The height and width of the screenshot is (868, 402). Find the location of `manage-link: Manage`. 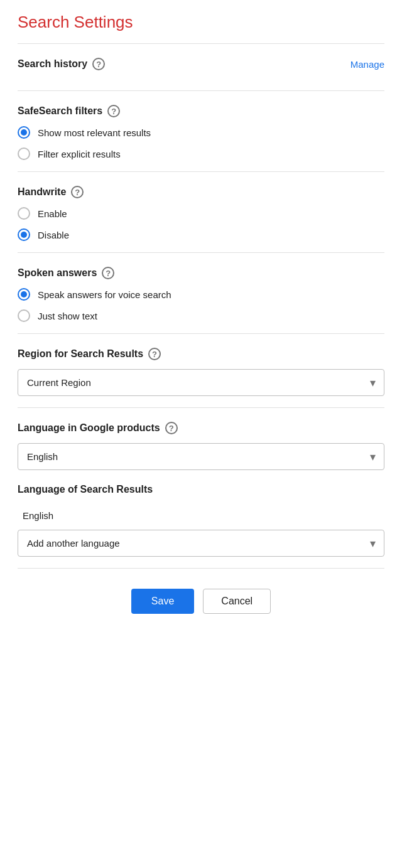

manage-link: Manage is located at coordinates (367, 64).